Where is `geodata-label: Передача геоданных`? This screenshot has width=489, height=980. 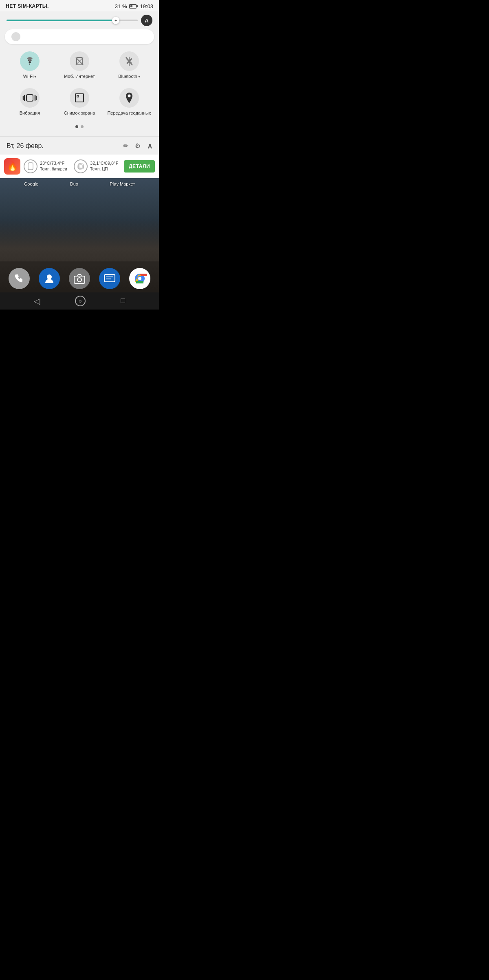
geodata-label: Передача геоданных is located at coordinates (129, 113).